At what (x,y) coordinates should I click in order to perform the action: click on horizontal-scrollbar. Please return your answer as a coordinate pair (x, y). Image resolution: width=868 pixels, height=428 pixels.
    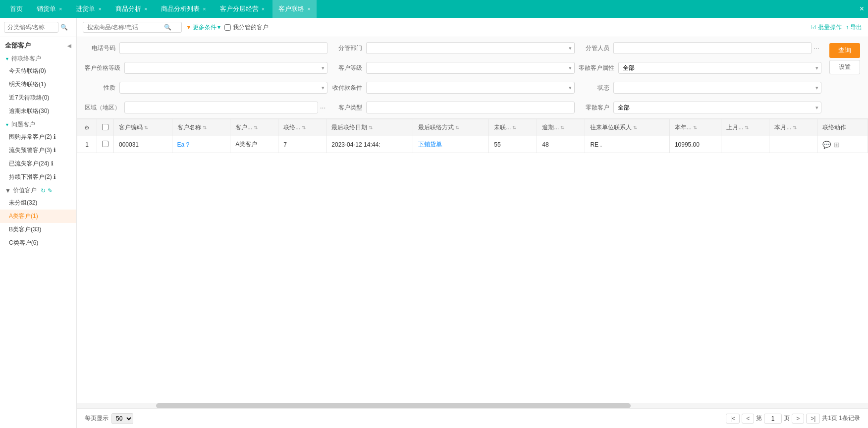
    Looking at the image, I should click on (473, 406).